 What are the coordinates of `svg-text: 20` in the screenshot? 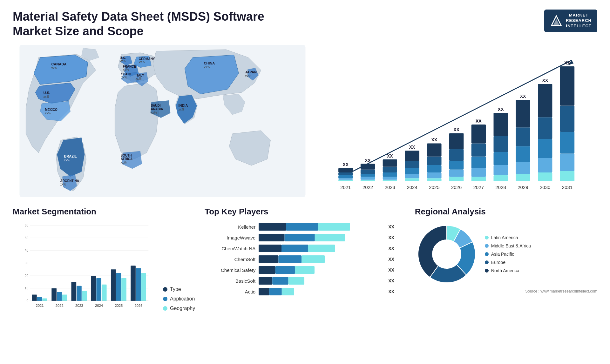 It's located at (27, 276).